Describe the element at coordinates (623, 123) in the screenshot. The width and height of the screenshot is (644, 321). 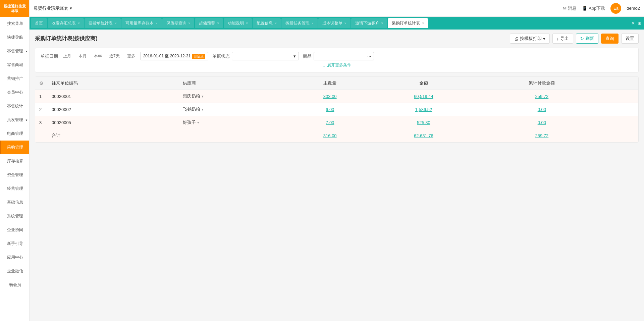
I see `cell-extra` at that location.